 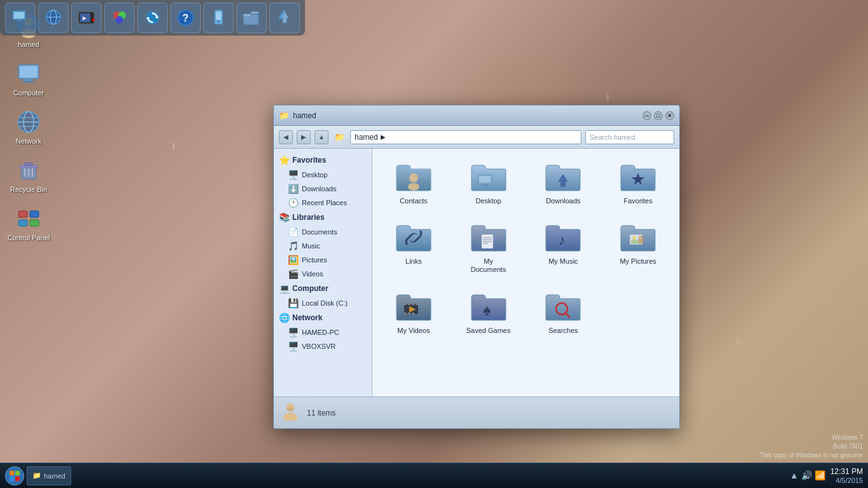 I want to click on toolbar-btn-recycle2, so click(x=285, y=18).